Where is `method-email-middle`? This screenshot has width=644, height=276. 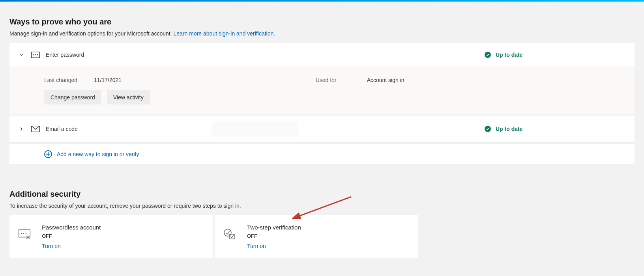 method-email-middle is located at coordinates (336, 129).